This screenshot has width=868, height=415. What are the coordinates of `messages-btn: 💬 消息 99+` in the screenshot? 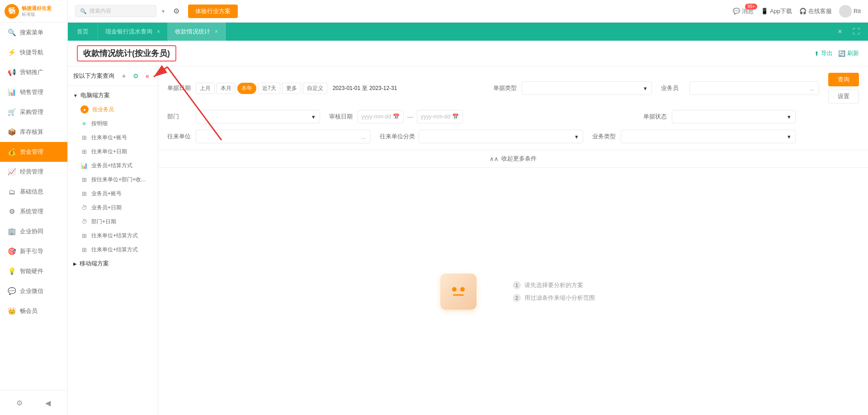 It's located at (743, 11).